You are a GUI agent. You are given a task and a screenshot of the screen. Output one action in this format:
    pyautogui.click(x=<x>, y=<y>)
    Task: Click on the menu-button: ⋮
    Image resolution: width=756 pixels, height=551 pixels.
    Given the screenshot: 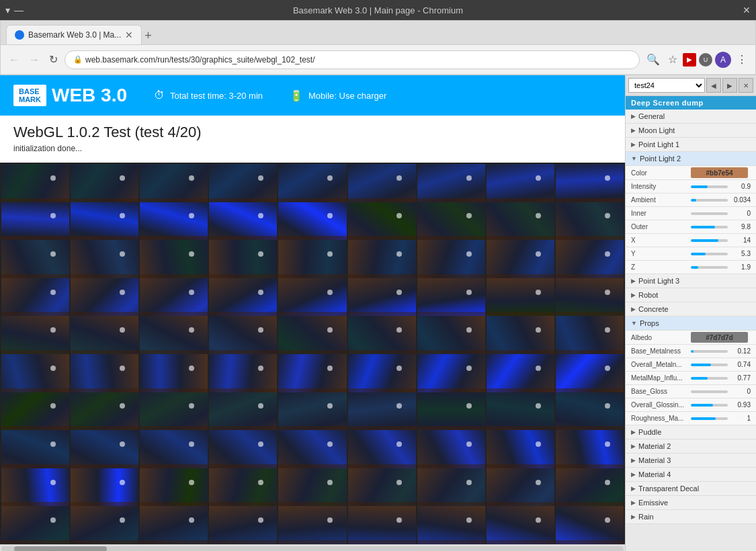 What is the action you would take?
    pyautogui.click(x=742, y=59)
    